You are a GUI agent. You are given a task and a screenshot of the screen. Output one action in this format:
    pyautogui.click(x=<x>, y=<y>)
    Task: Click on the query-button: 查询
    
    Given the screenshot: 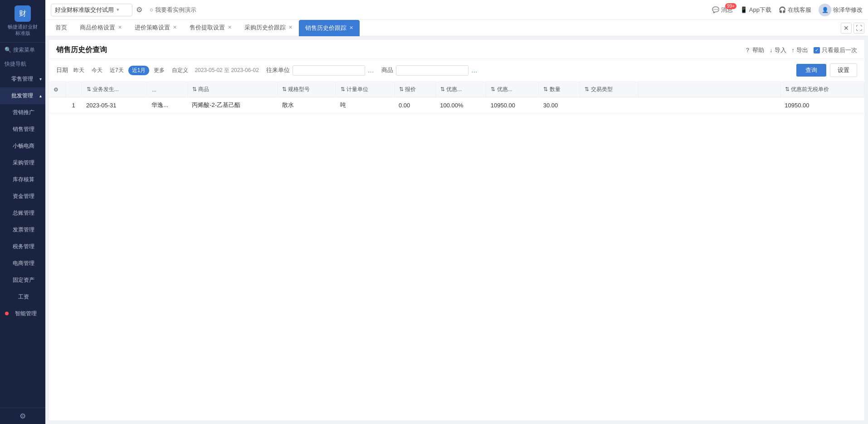 What is the action you would take?
    pyautogui.click(x=811, y=70)
    